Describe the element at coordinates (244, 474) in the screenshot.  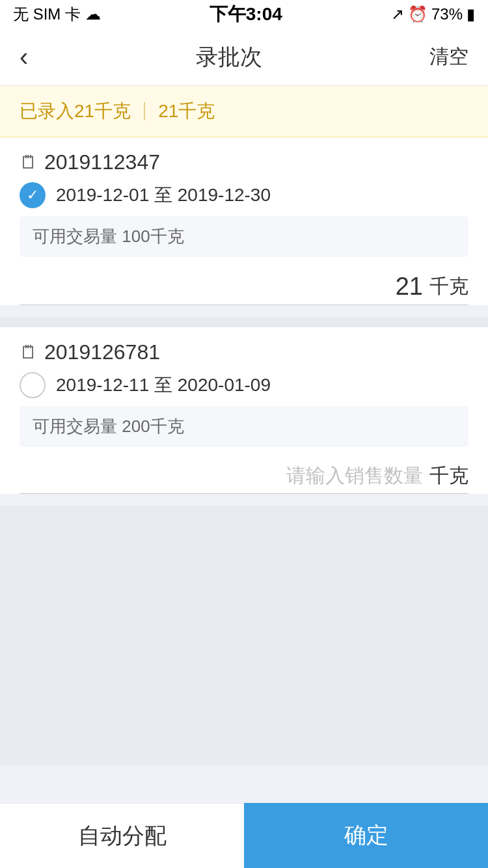
I see `batch-2-placeholder-row: 请输入销售数量 千克` at that location.